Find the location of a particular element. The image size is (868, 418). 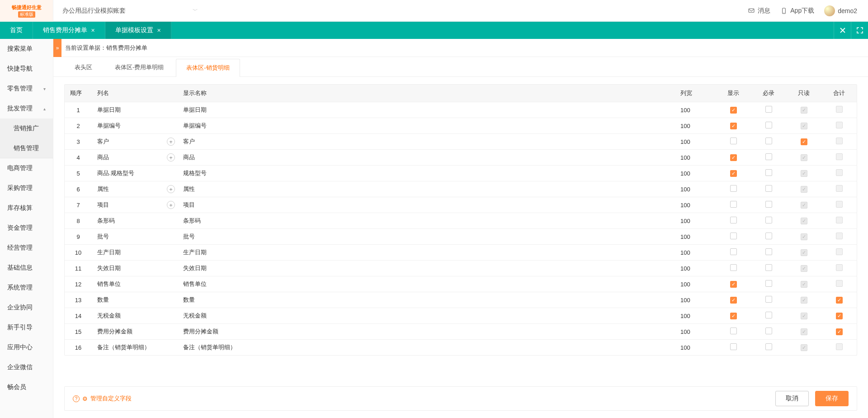

save-button: 保存 is located at coordinates (832, 399).